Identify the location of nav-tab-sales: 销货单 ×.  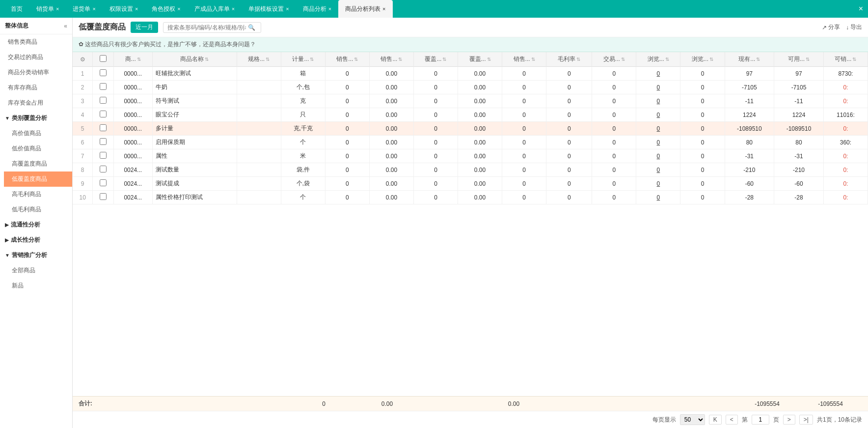
(48, 9).